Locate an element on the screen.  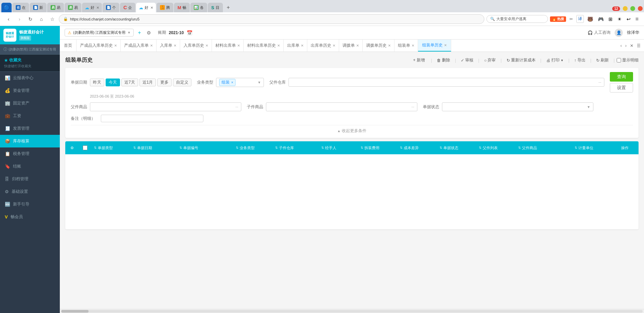
sidebar-item-settings: ⚙ 基础设置 is located at coordinates (30, 192).